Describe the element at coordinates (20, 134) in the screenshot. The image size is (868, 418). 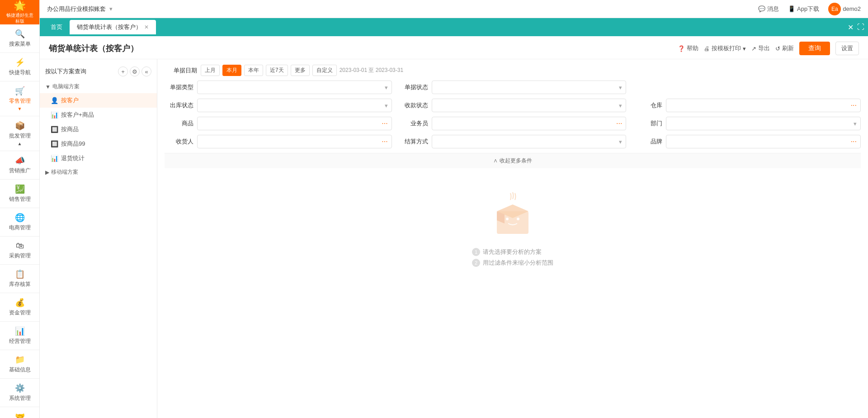
I see `sidebar-item-wholesale: 📦 批发管理 ▲` at that location.